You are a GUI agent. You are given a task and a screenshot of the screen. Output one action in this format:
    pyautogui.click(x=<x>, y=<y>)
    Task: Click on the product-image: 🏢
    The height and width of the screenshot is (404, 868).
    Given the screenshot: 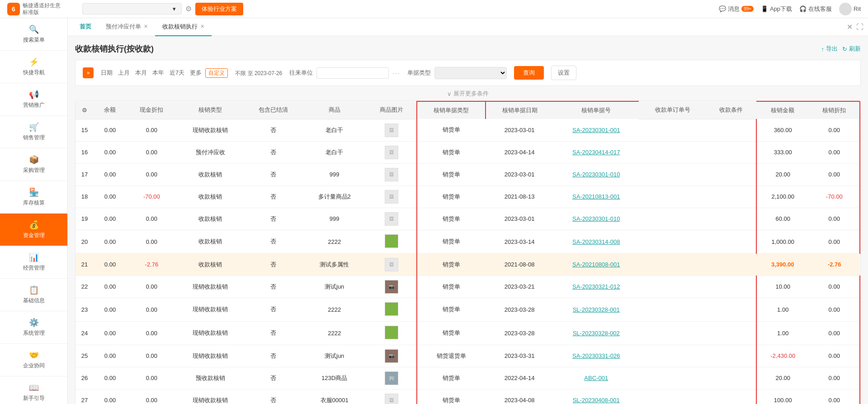 What is the action you would take?
    pyautogui.click(x=392, y=378)
    